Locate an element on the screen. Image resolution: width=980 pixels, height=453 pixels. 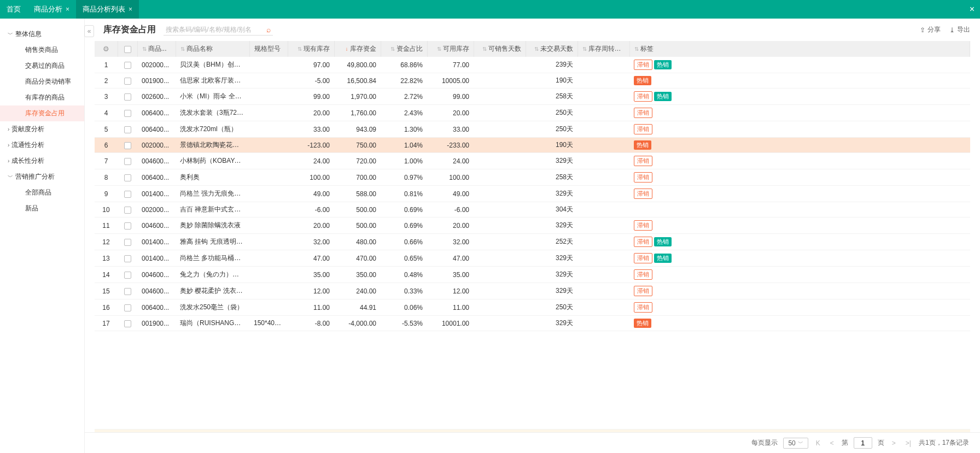
sidebar-group-contribution: ›贡献度分析 is located at coordinates (42, 129).